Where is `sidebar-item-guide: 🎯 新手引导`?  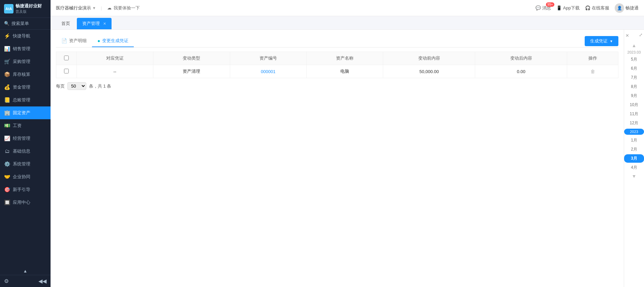 sidebar-item-guide: 🎯 新手引导 is located at coordinates (25, 190).